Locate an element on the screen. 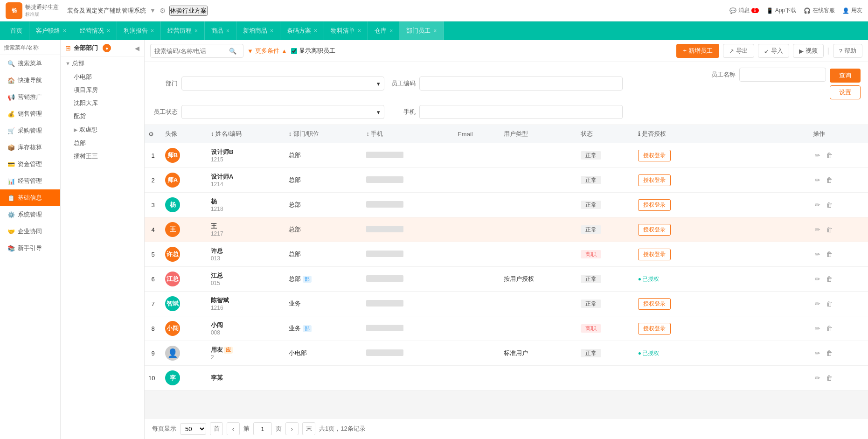  dept-item-xiaodiandu: 小电部 is located at coordinates (103, 77).